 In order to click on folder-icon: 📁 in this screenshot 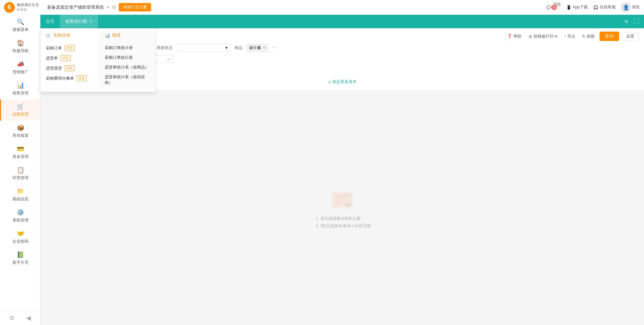, I will do `click(21, 191)`.